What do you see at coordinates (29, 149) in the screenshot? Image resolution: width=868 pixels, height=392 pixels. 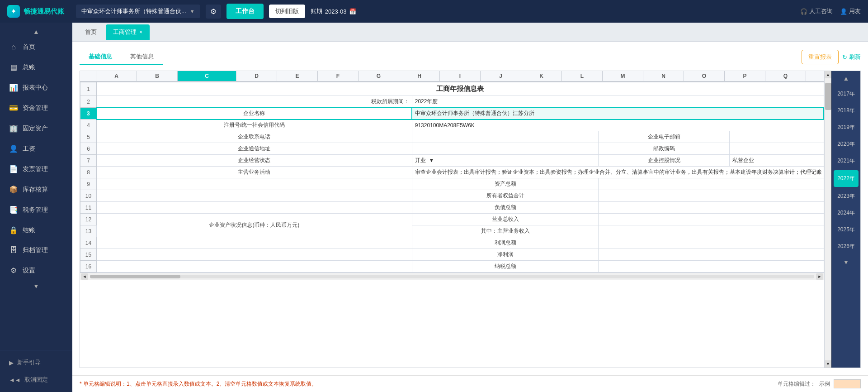 I see `sidebar-item-salary-label: 工资` at bounding box center [29, 149].